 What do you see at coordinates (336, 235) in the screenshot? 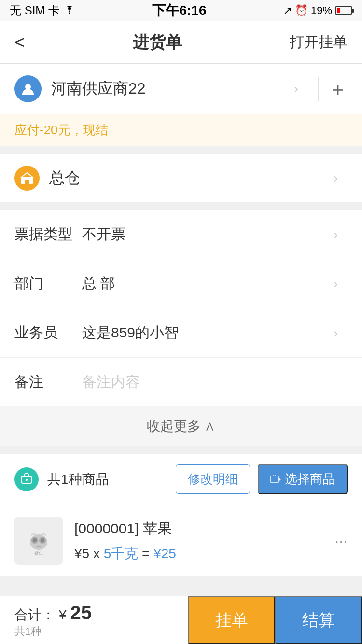
I see `invoice-chevron-icon: ›` at bounding box center [336, 235].